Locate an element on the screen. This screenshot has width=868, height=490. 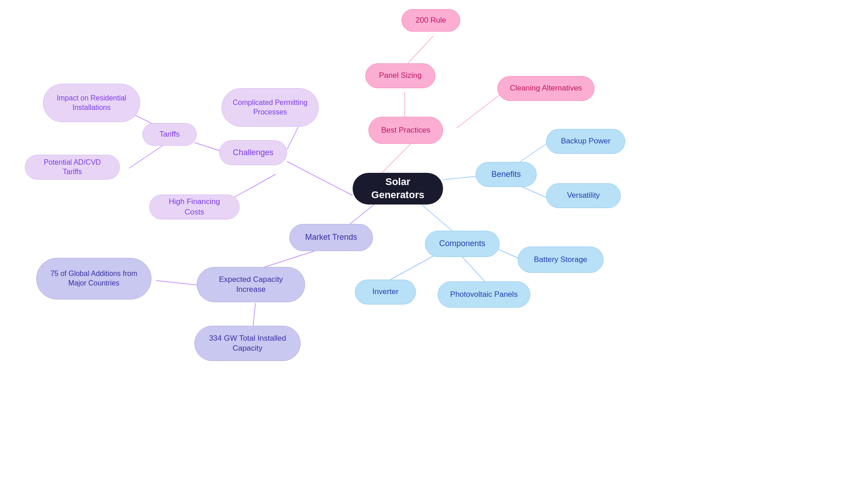
benefits-node: Benefits is located at coordinates (506, 175).